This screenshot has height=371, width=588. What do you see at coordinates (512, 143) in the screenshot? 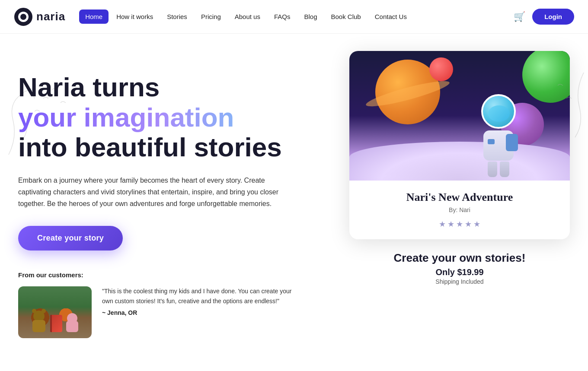
I see `astronaut-pack` at bounding box center [512, 143].